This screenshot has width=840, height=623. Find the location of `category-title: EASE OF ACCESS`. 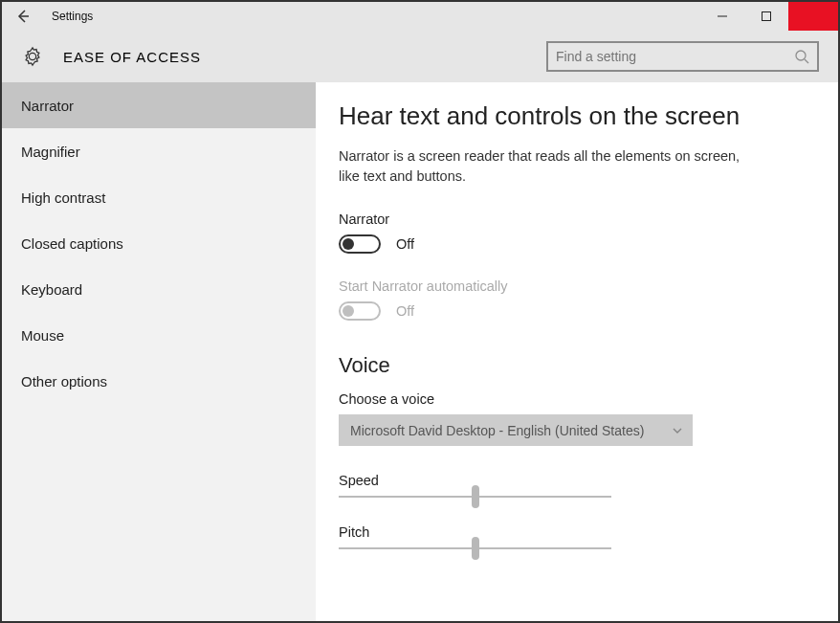

category-title: EASE OF ACCESS is located at coordinates (132, 57).